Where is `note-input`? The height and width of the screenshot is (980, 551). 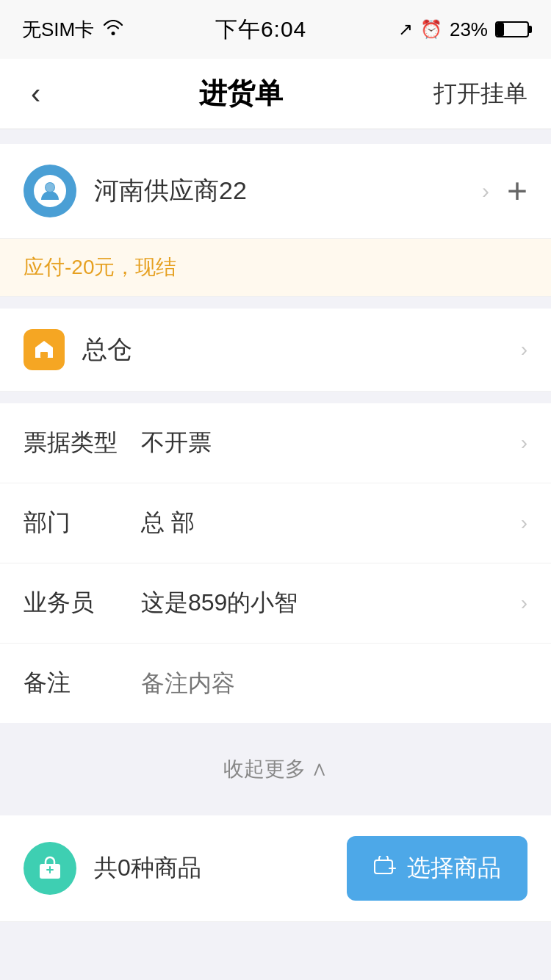
note-input is located at coordinates (327, 683).